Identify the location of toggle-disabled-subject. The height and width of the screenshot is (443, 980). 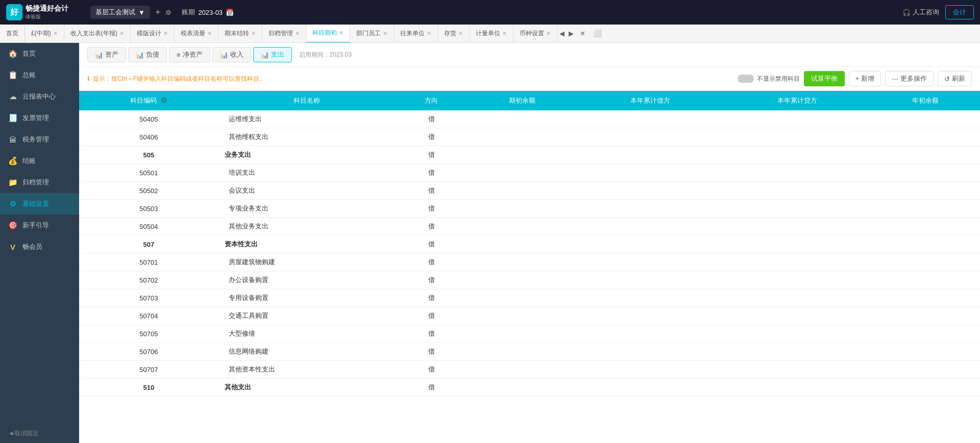
(746, 79).